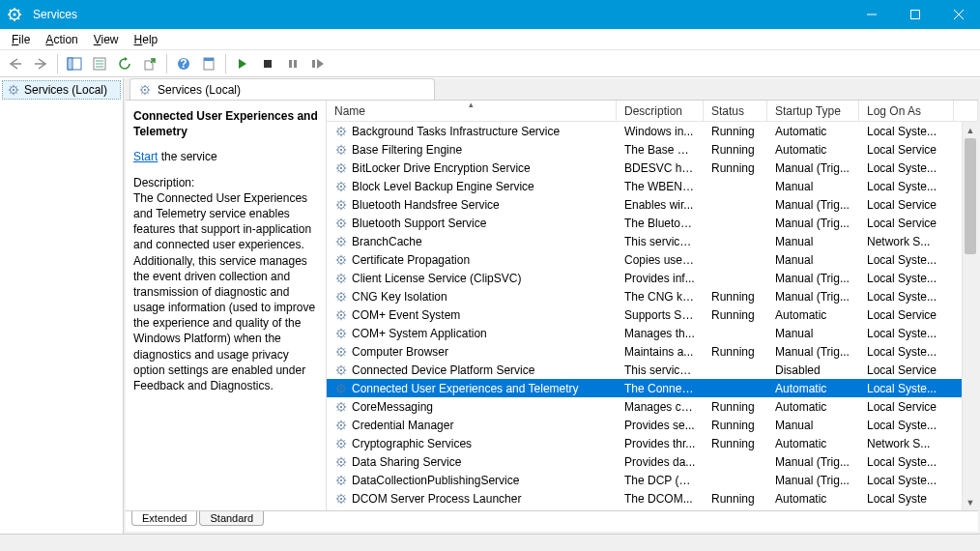 The height and width of the screenshot is (551, 980). What do you see at coordinates (735, 110) in the screenshot?
I see `column-status: Status` at bounding box center [735, 110].